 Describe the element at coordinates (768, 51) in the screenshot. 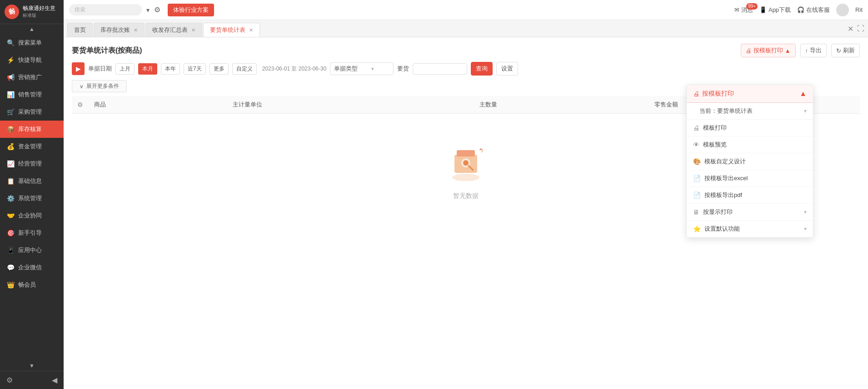

I see `template-print-button: 🖨 按模板打印 ▲` at that location.